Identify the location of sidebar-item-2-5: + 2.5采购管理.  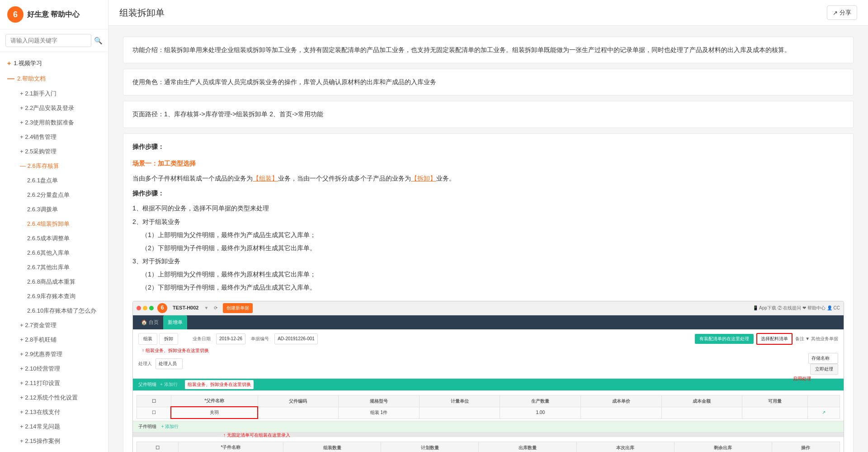
(61, 152).